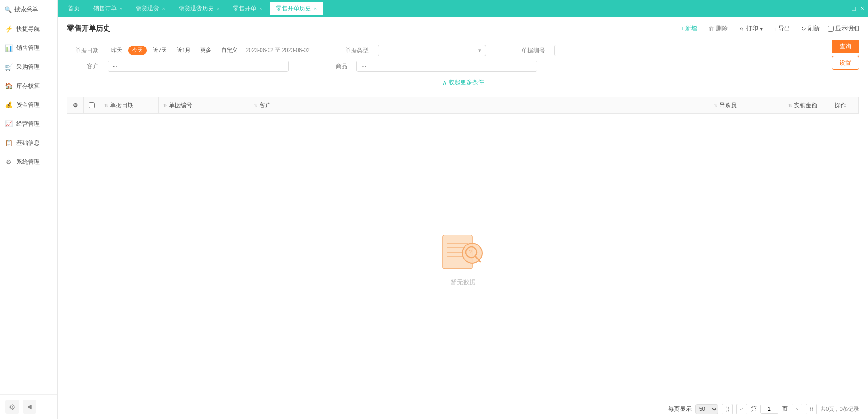 The width and height of the screenshot is (868, 419). What do you see at coordinates (862, 9) in the screenshot?
I see `window-close-btn: ×` at bounding box center [862, 9].